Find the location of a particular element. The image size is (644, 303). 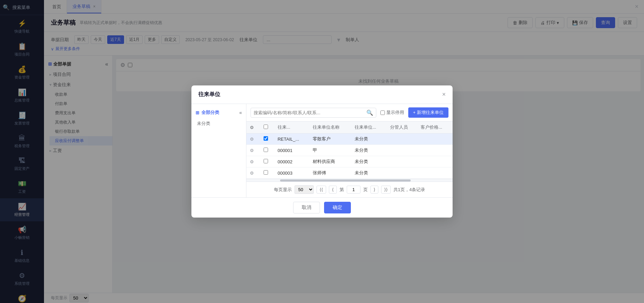

dialog-table-head: ⚙ 往来... 往来单位名称 往来单位... 分管人员 客户价格... is located at coordinates (349, 128).